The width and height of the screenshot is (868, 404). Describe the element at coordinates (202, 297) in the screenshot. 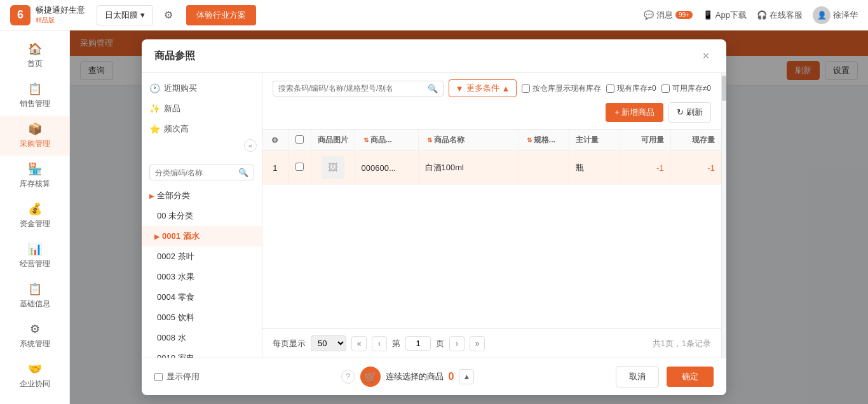

I see `cat-item-snack: 0004 零食` at that location.